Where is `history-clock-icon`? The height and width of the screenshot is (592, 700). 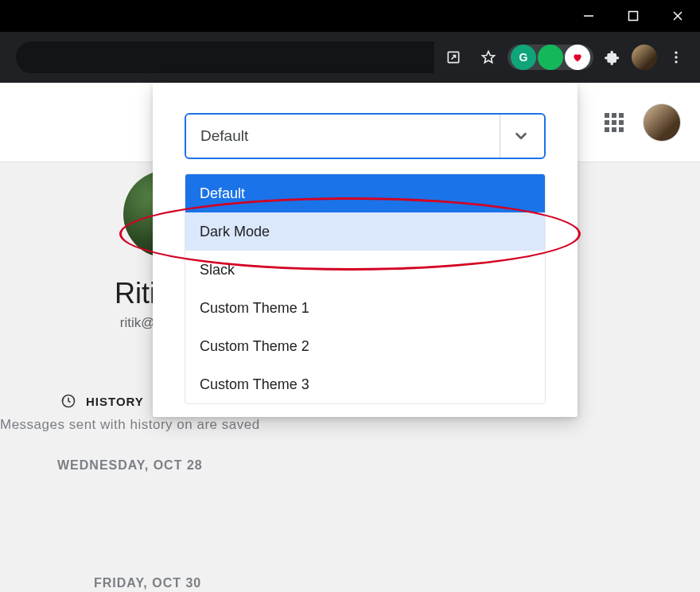
history-clock-icon is located at coordinates (68, 401).